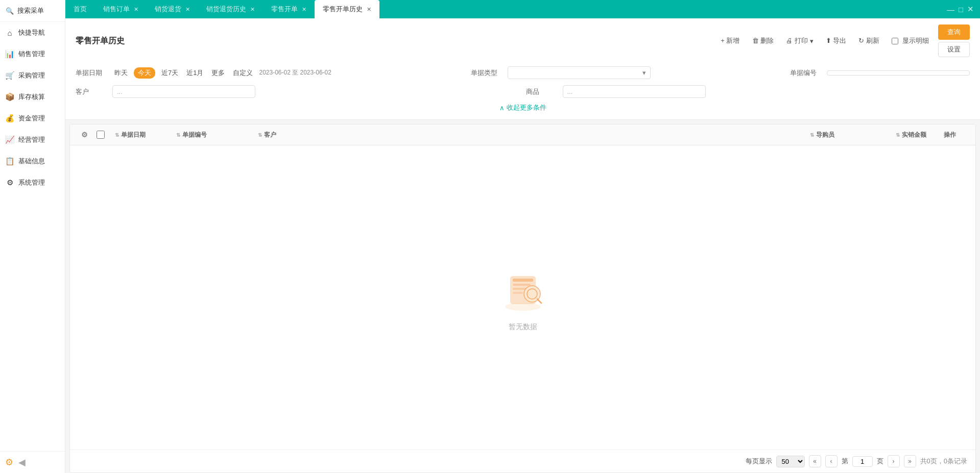 Image resolution: width=980 pixels, height=473 pixels. I want to click on tab-sales-order-close: ✕, so click(136, 9).